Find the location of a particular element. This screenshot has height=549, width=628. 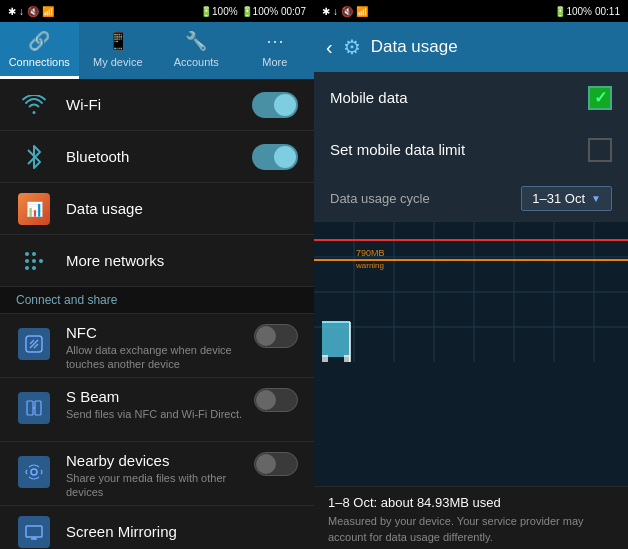

nearby-content: Nearby devices Share your media files wi… is located at coordinates (160, 476).